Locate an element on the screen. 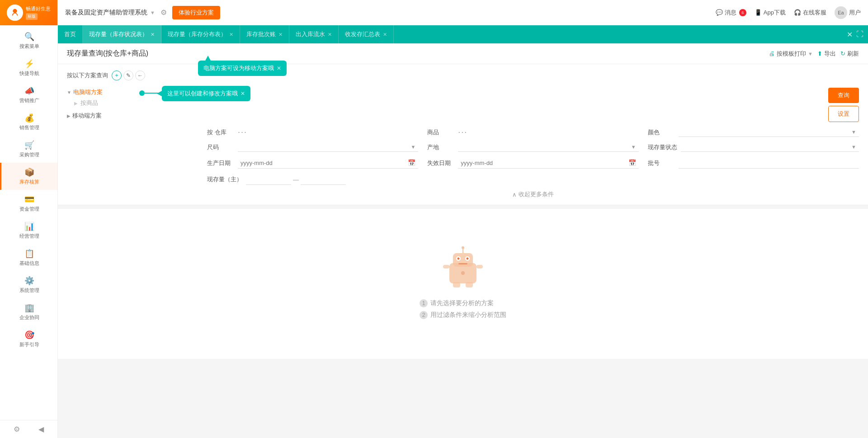 The image size is (868, 438). tab-in-out-flow: 出入库流水 ✕ is located at coordinates (314, 34).